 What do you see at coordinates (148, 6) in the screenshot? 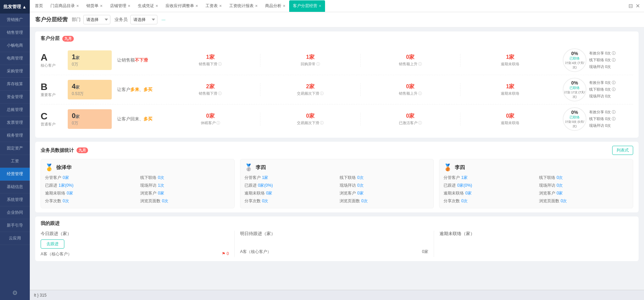
I see `tab-生成凭证: 生成凭证✕` at bounding box center [148, 6].